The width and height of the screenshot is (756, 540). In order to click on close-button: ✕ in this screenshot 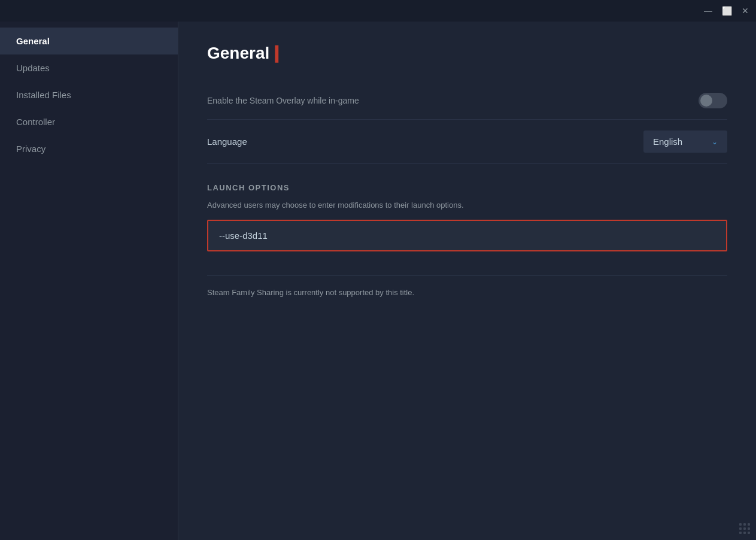, I will do `click(745, 11)`.